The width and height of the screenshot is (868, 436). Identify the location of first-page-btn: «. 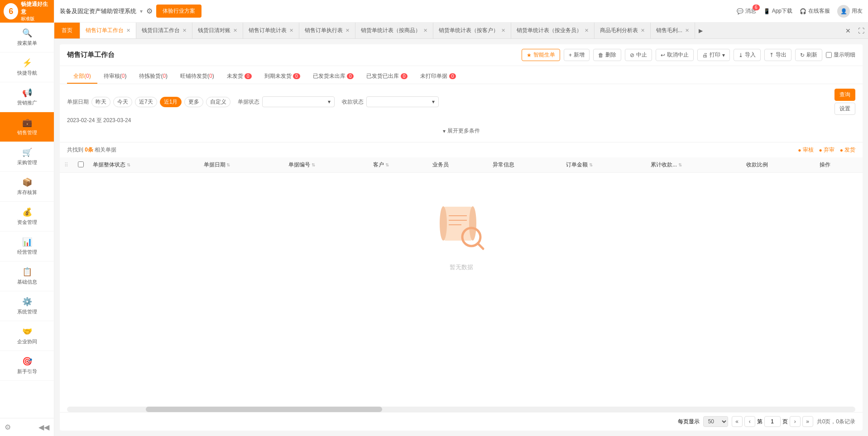
(737, 422).